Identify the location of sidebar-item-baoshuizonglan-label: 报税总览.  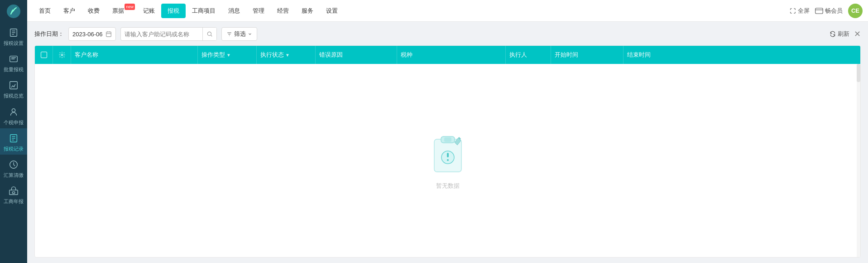
(14, 96).